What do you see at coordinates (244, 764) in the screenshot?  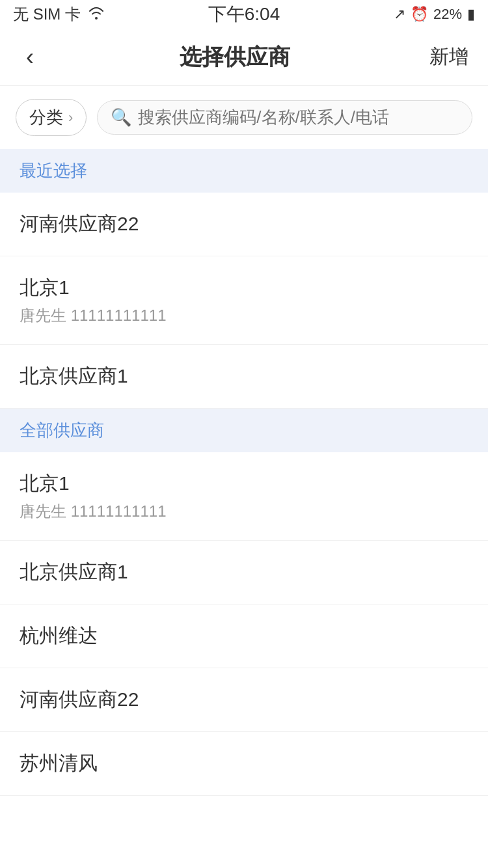 I see `item-name: 苏州清风` at bounding box center [244, 764].